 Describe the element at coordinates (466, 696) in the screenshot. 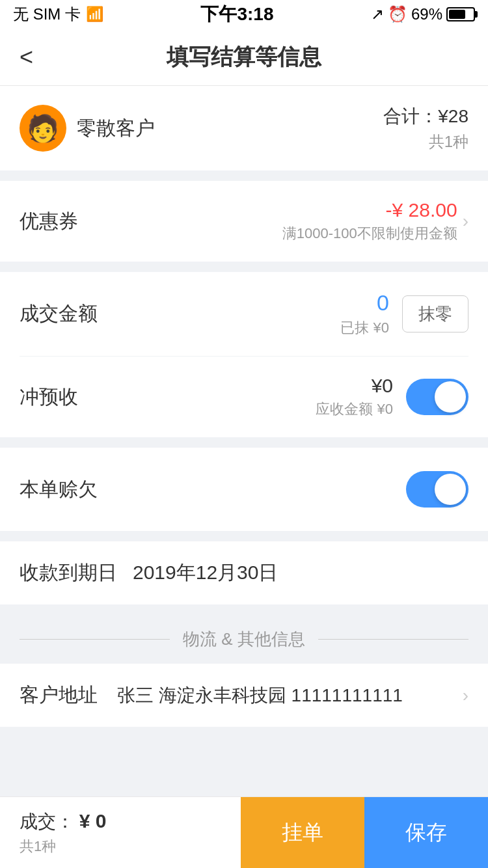

I see `address-chevron-icon: ›` at that location.